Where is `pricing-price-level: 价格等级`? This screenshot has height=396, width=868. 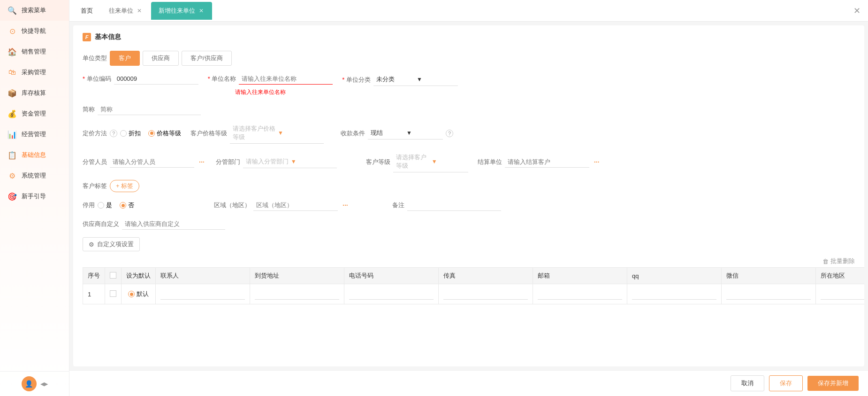 pricing-price-level: 价格等级 is located at coordinates (165, 133).